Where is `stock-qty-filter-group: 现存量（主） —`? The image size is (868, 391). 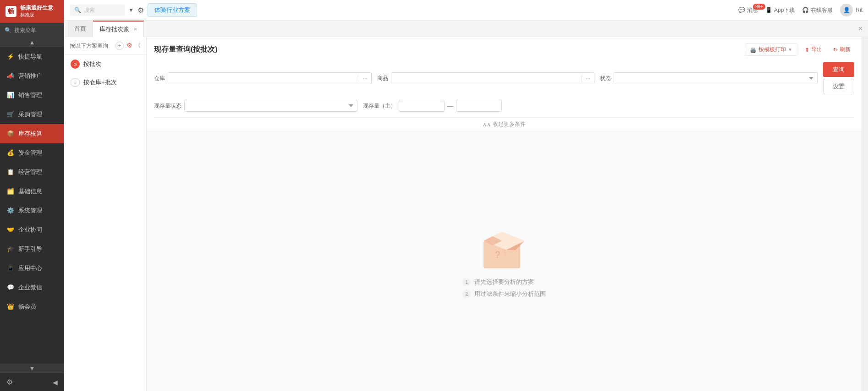
stock-qty-filter-group: 现存量（主） — is located at coordinates (465, 106).